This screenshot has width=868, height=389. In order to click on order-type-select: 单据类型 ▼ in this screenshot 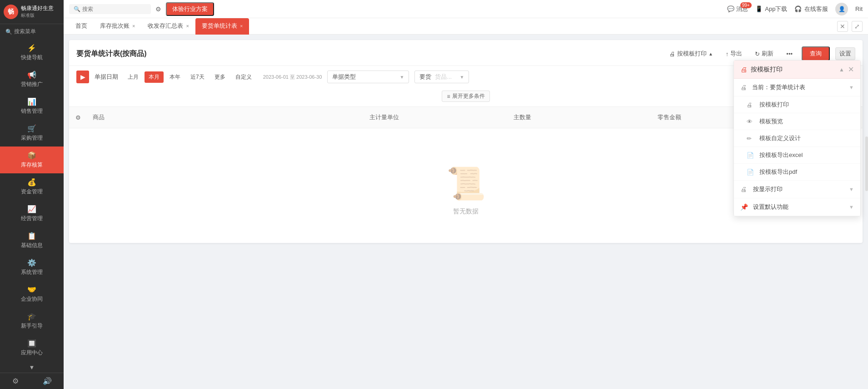, I will do `click(368, 77)`.